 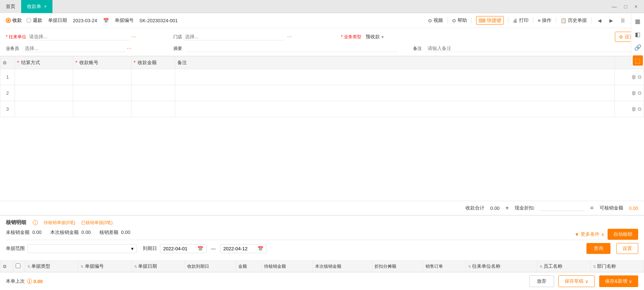 I want to click on minimize-btn: —, so click(x=614, y=7).